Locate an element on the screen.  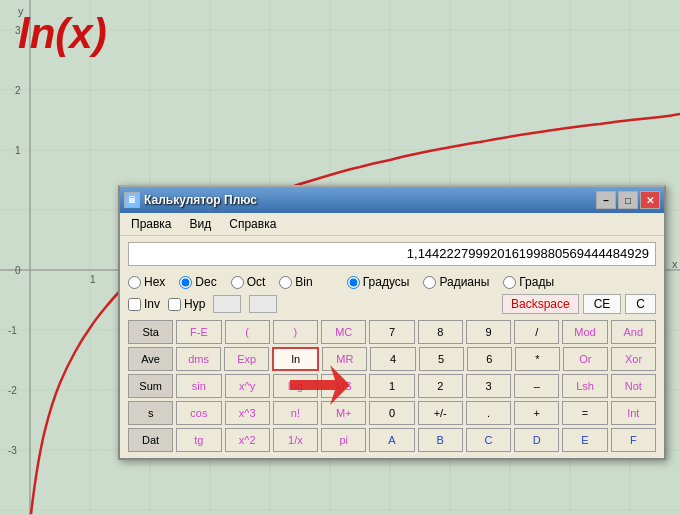
c-button: C is located at coordinates (640, 304).